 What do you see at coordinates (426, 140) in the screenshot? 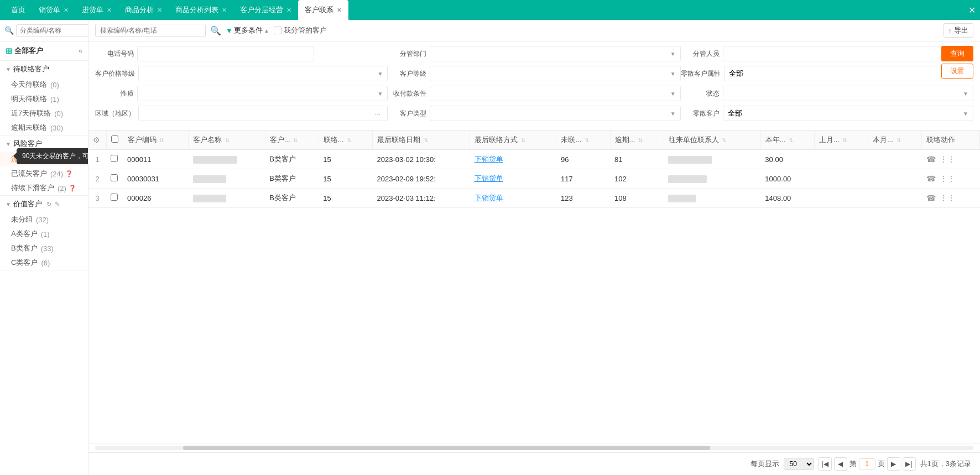
I see `last-date-sort-icon: ⇅` at bounding box center [426, 140].